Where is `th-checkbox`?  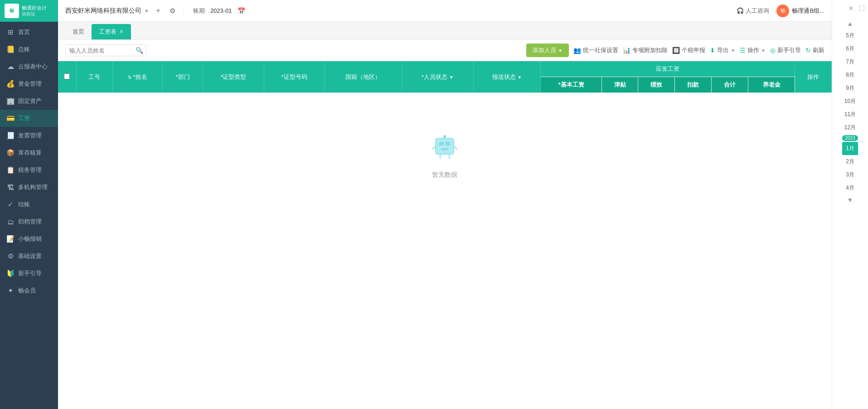 th-checkbox is located at coordinates (67, 77).